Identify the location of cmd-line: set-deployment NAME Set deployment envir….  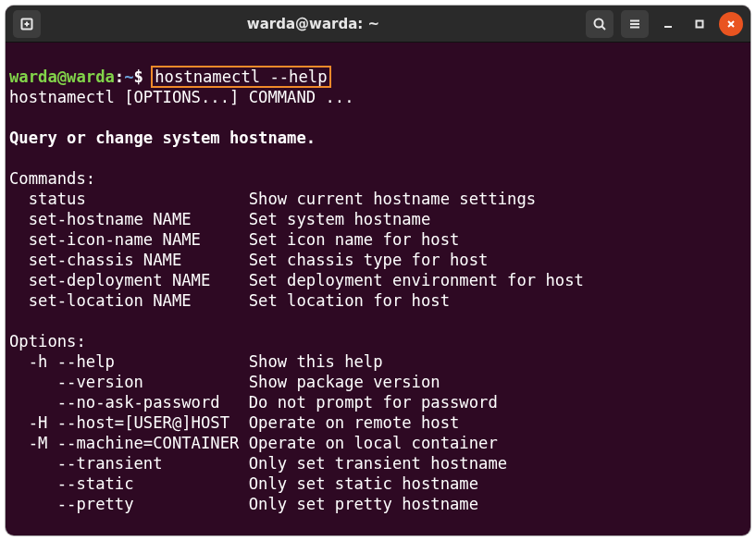
(296, 280).